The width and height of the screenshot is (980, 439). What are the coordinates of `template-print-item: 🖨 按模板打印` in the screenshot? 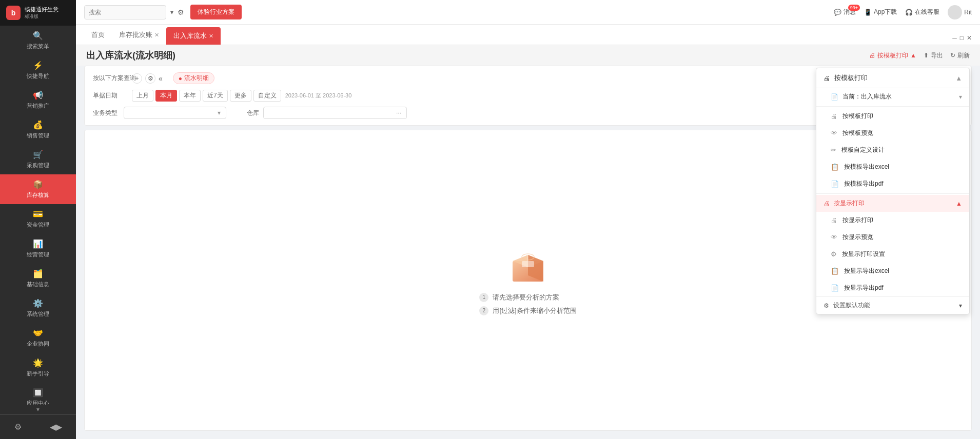 It's located at (893, 116).